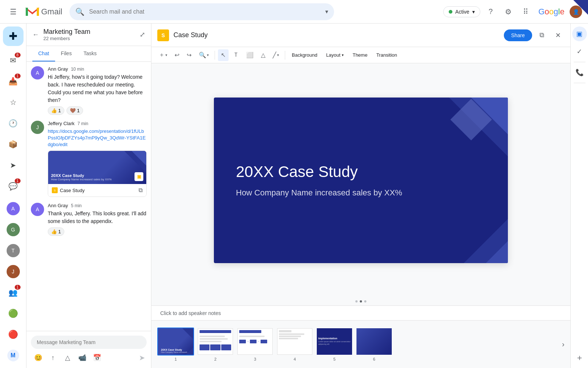  What do you see at coordinates (97, 358) in the screenshot?
I see `calendar-button: 📅` at bounding box center [97, 358].